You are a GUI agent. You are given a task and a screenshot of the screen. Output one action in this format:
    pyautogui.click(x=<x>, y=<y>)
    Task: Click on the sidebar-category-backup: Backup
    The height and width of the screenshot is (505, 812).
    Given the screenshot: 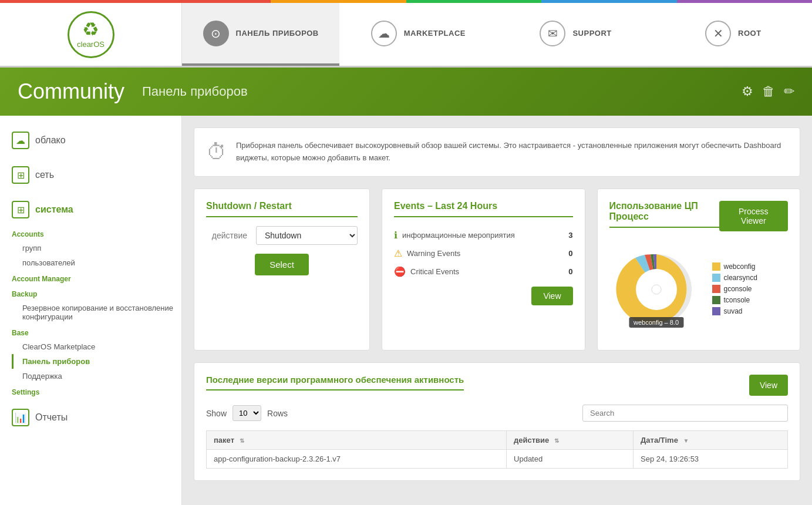 What is the action you would take?
    pyautogui.click(x=96, y=293)
    